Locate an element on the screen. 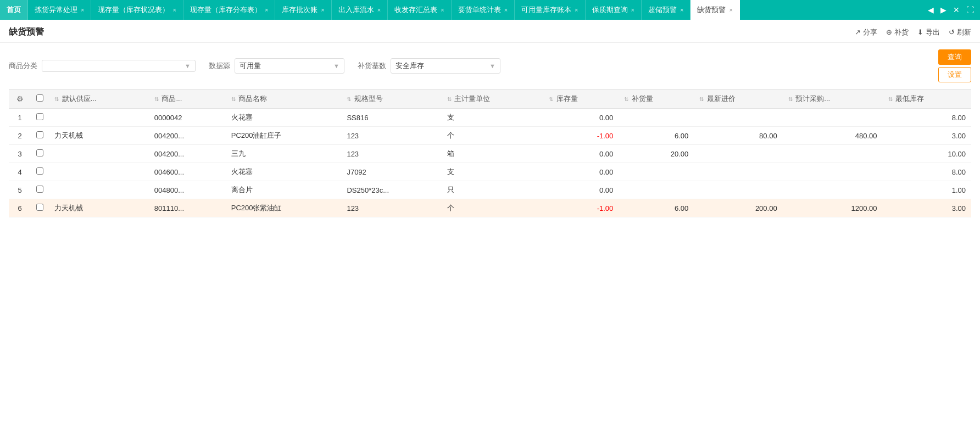  close-tab-shortage: × is located at coordinates (731, 10).